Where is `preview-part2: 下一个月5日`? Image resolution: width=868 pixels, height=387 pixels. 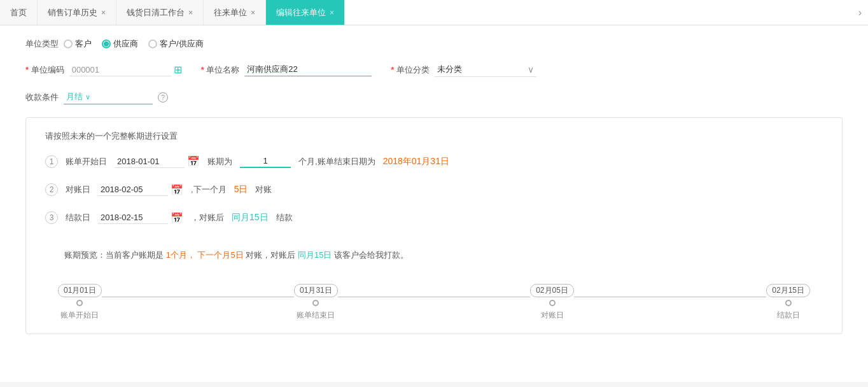 preview-part2: 下一个月5日 is located at coordinates (220, 255).